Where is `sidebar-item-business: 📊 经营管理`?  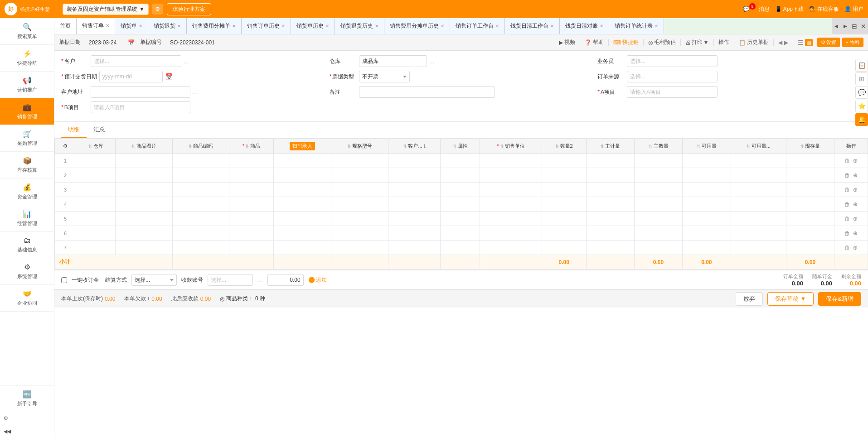
sidebar-item-business: 📊 经营管理 is located at coordinates (27, 218).